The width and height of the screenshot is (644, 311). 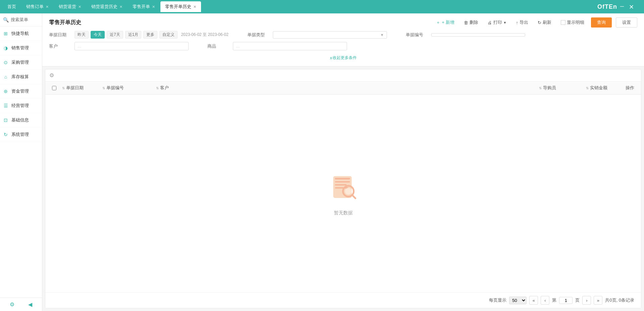 I want to click on search-icon: 🔍, so click(x=6, y=20).